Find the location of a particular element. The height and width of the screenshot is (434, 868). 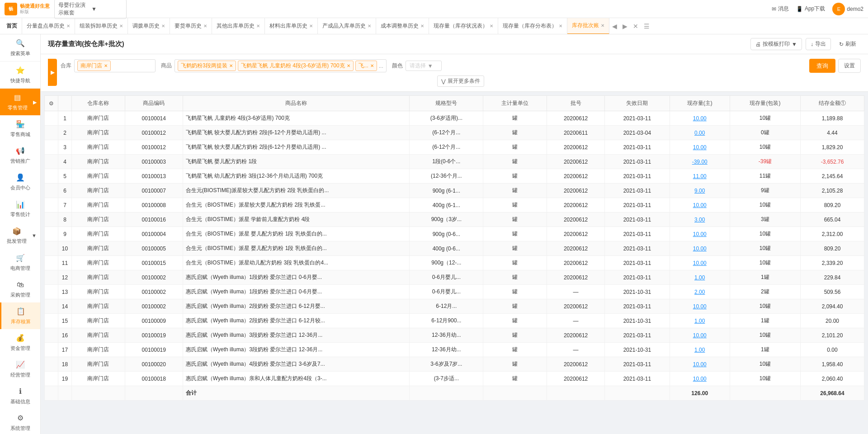

tab-fen-pan: 分量盘点单历史 ✕ is located at coordinates (49, 26).